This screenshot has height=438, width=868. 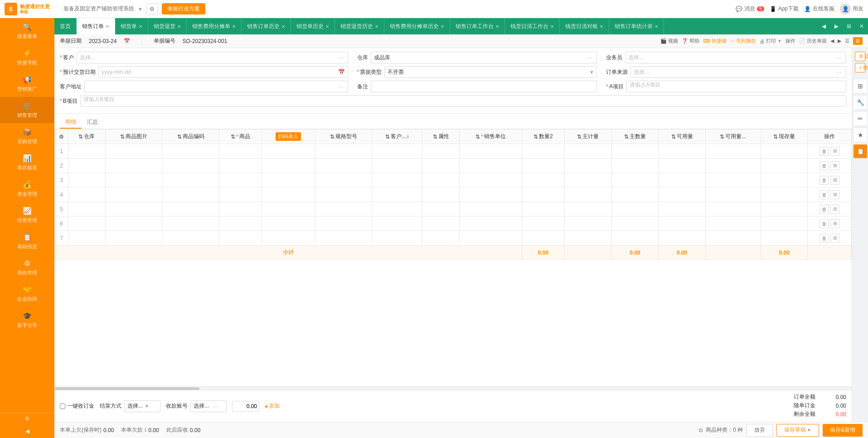 What do you see at coordinates (497, 26) in the screenshot?
I see `tab-close-9: ✕` at bounding box center [497, 26].